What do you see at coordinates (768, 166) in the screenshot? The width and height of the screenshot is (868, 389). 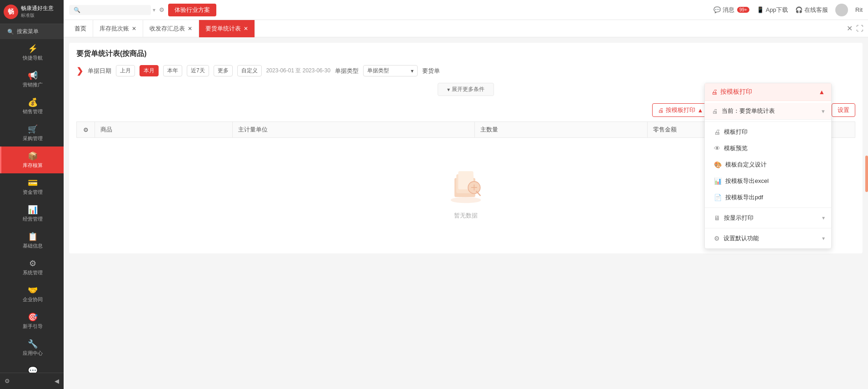 I see `print-dropdown-panel: 🖨 按模板打印 ▲ 🖨 当前：要货单统计表 ▾` at bounding box center [768, 166].